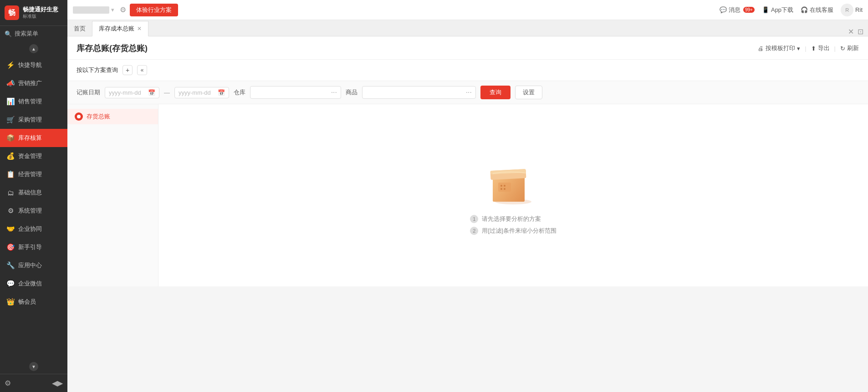 Image resolution: width=868 pixels, height=392 pixels. What do you see at coordinates (10, 65) in the screenshot?
I see `quick-nav-icon: ⚡` at bounding box center [10, 65].